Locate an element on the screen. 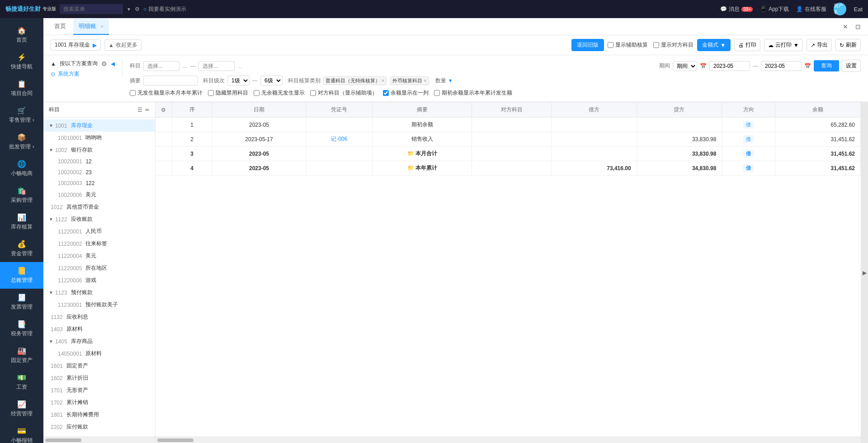  tree-item-1702: 1702累计摊销 is located at coordinates (99, 403).